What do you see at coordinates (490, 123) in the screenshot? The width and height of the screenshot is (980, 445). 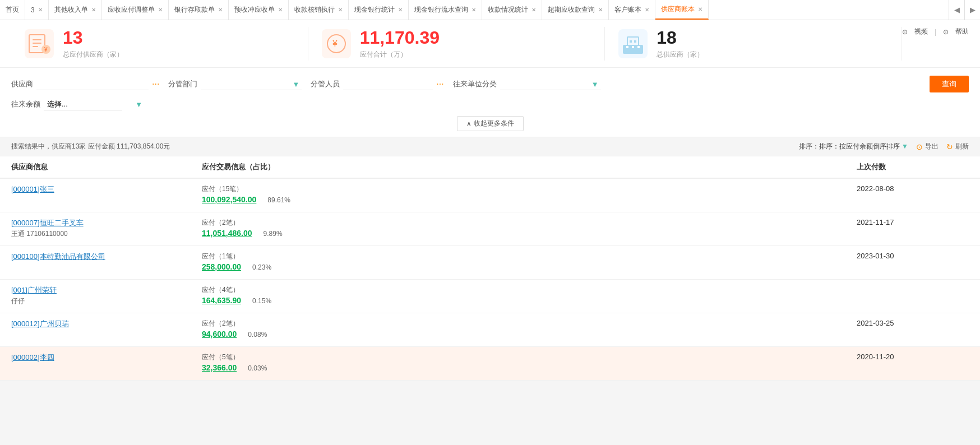 I see `collapse-button: ∧ 收起更多条件` at bounding box center [490, 123].